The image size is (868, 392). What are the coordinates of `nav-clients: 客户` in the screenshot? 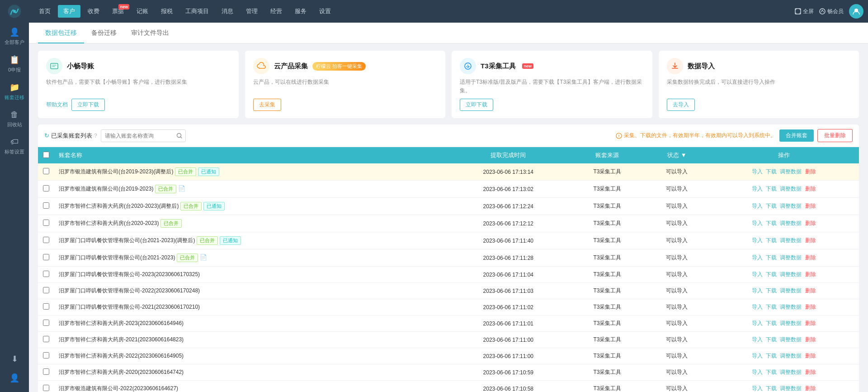 It's located at (69, 11).